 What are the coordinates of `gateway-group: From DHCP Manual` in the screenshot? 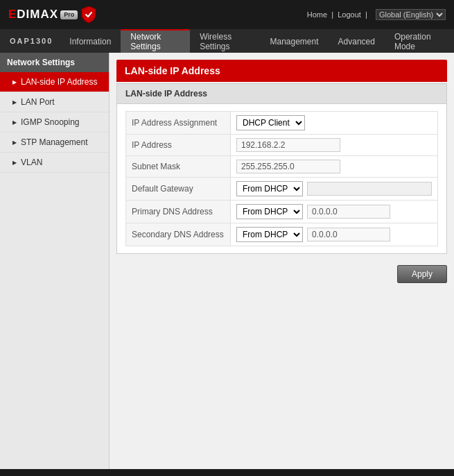 It's located at (334, 189).